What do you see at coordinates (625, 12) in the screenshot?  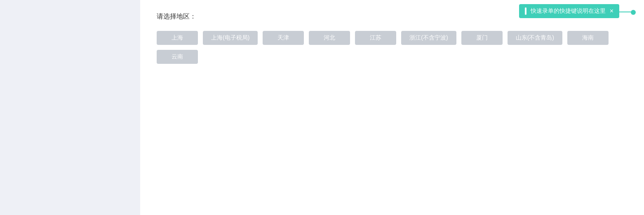 I see `tooltip-connector-line` at bounding box center [625, 12].